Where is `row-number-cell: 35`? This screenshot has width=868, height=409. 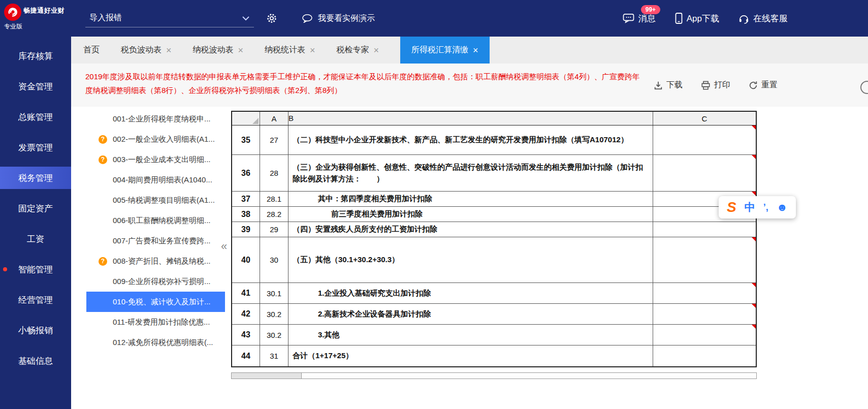
row-number-cell: 35 is located at coordinates (246, 140).